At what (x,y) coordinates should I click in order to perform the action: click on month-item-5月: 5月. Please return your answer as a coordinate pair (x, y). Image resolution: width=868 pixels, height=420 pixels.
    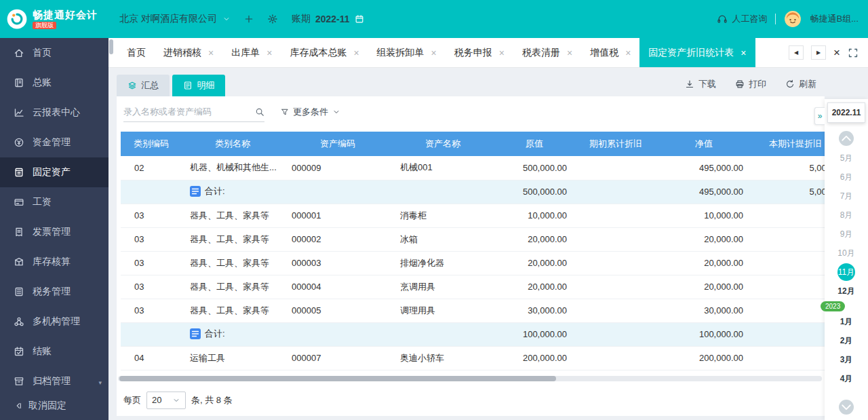
    Looking at the image, I should click on (846, 158).